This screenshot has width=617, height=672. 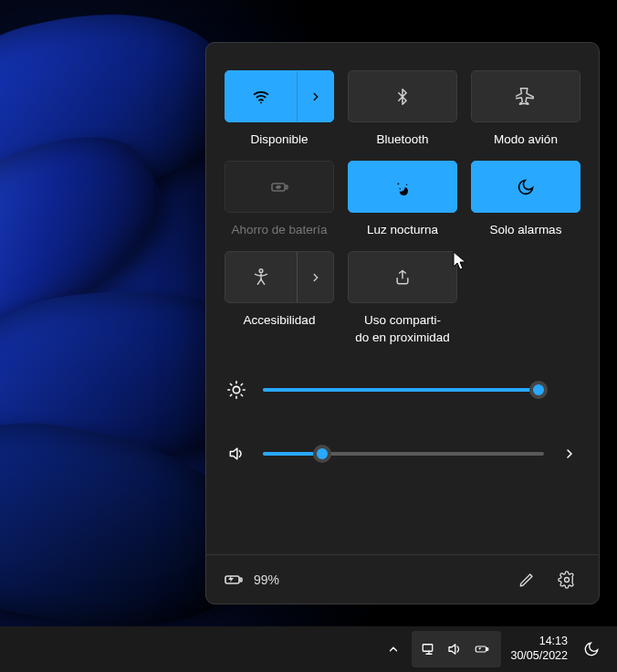 I want to click on alarms-only-tile, so click(x=526, y=186).